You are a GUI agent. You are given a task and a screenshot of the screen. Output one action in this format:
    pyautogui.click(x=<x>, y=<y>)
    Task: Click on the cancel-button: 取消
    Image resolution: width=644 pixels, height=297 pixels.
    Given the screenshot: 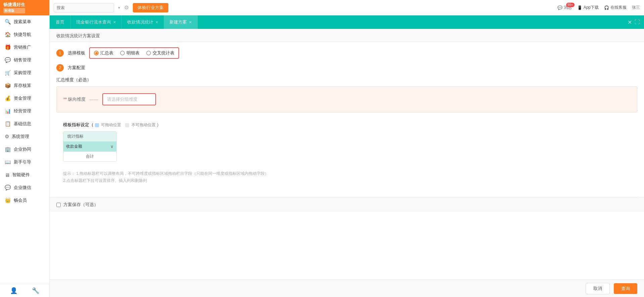 What is the action you would take?
    pyautogui.click(x=598, y=289)
    